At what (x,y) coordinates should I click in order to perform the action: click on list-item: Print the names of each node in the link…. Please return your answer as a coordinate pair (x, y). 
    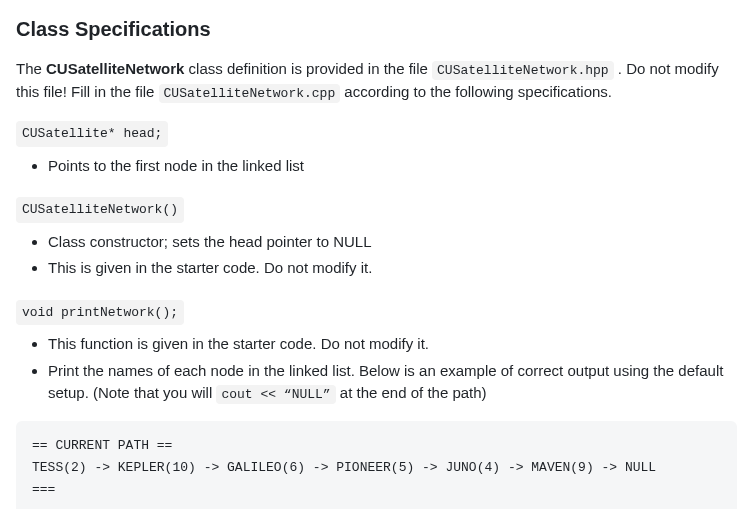
    Looking at the image, I should click on (392, 382).